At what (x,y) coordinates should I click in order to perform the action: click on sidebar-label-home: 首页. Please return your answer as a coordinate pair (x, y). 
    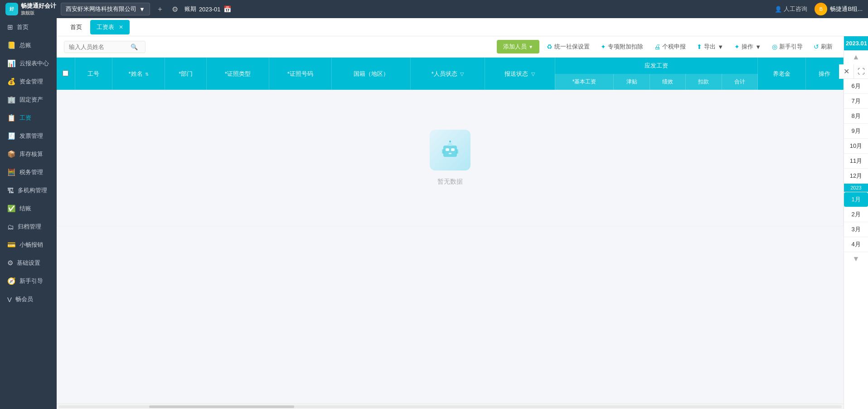
    Looking at the image, I should click on (23, 27).